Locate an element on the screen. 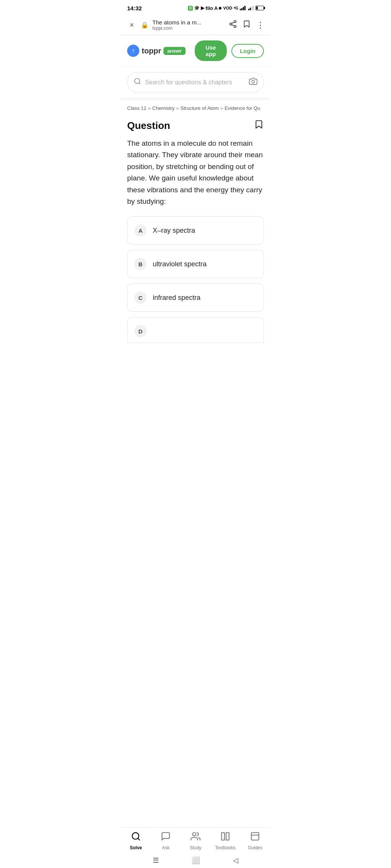 This screenshot has height=868, width=391. android-menu-icon: ☰ is located at coordinates (156, 860).